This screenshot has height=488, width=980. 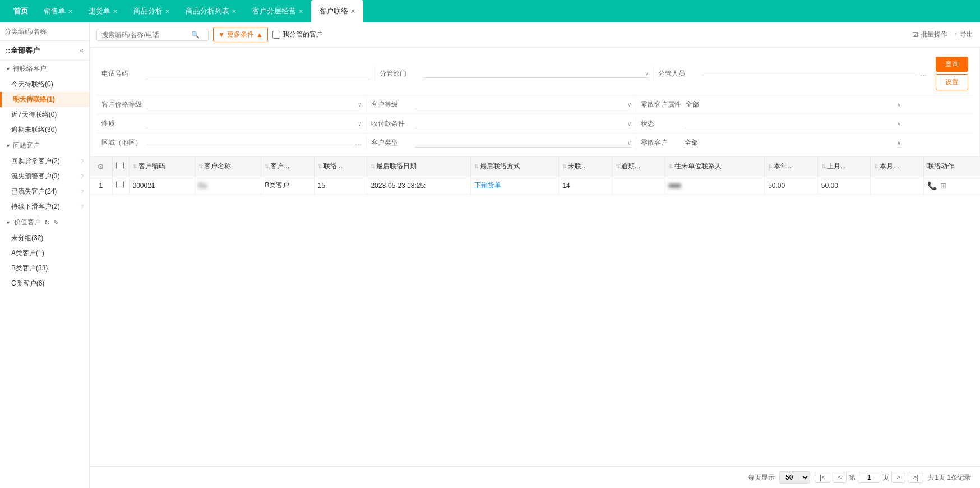 What do you see at coordinates (515, 167) in the screenshot?
I see `th-last-method: ⇅ 最后联络方式` at bounding box center [515, 167].